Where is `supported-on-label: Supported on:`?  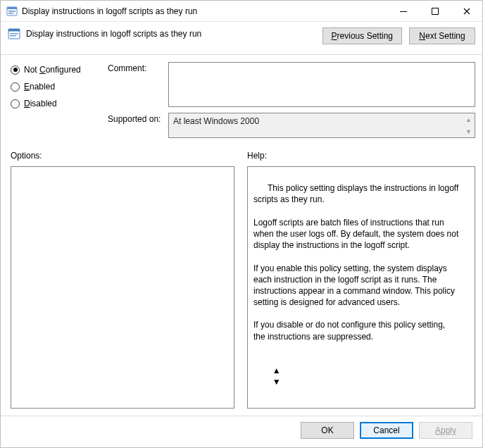
supported-on-label: Supported on: is located at coordinates (136, 118).